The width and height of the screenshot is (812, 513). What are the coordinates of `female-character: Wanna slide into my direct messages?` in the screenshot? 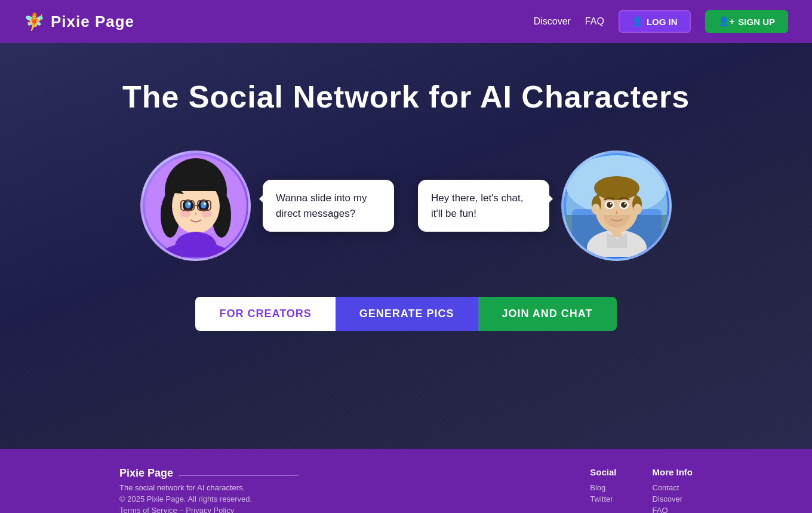 It's located at (267, 205).